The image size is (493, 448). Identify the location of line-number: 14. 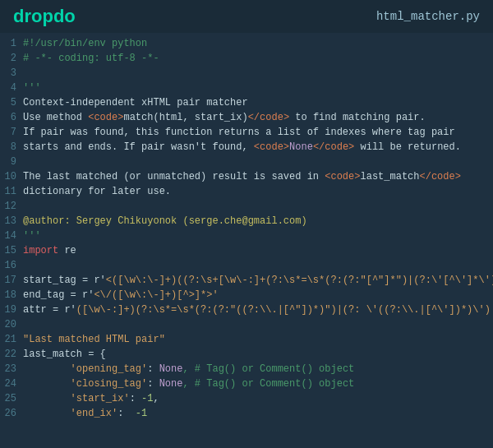
(12, 236).